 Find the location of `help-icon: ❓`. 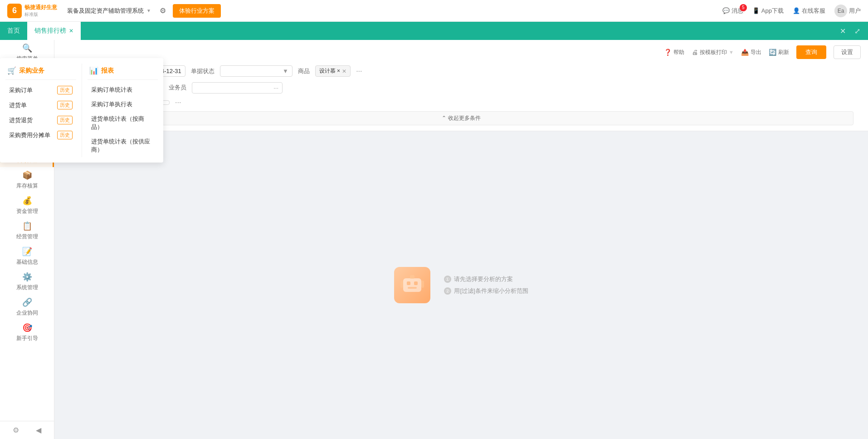

help-icon: ❓ is located at coordinates (668, 52).